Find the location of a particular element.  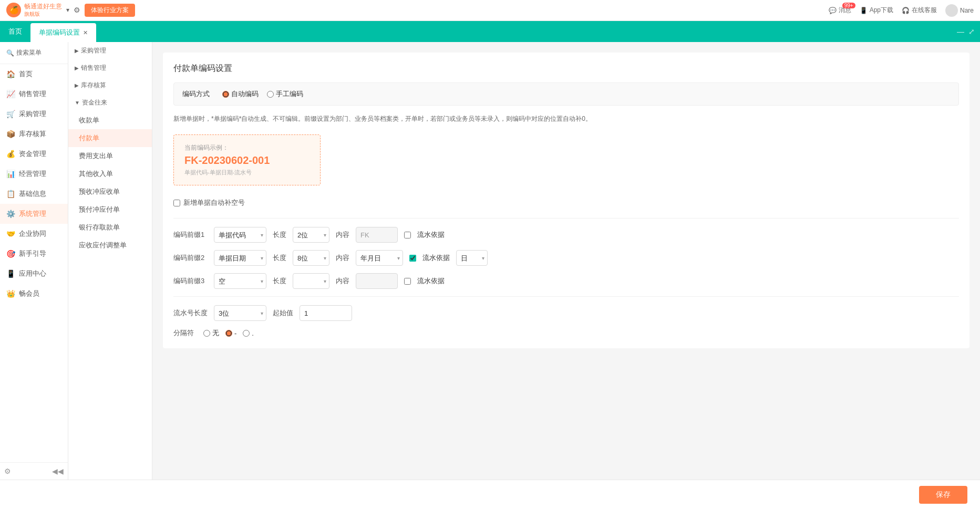

sidebar-item-finance: 💰 资金管理 is located at coordinates (34, 154).